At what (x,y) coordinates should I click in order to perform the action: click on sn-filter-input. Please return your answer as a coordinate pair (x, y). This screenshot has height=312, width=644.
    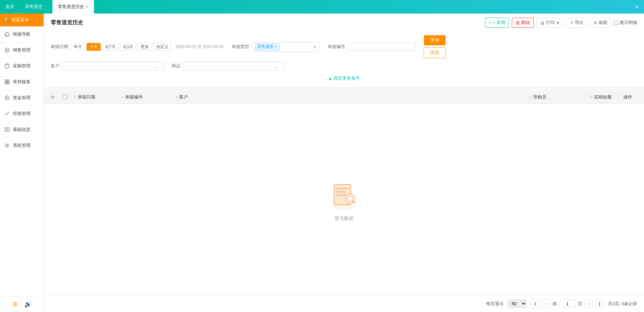
    Looking at the image, I should click on (382, 47).